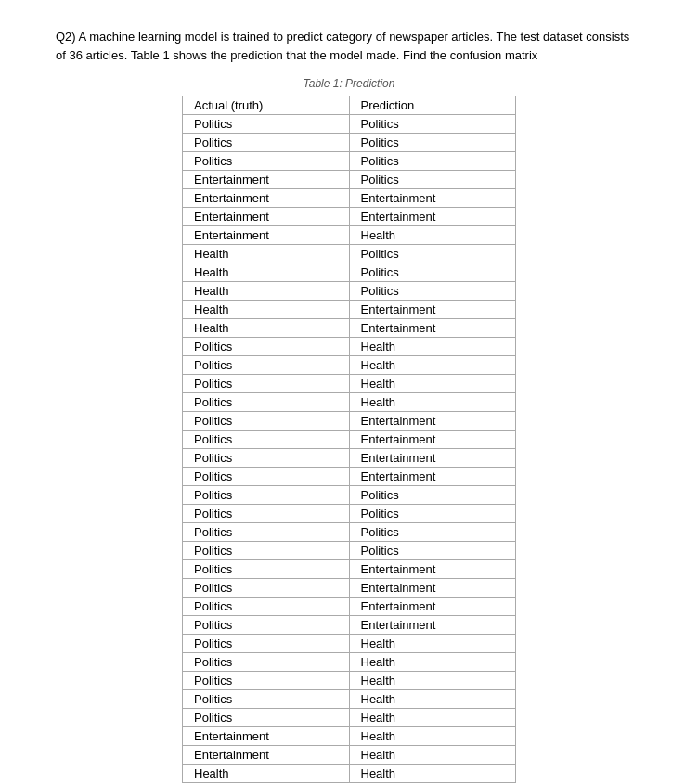  What do you see at coordinates (349, 84) in the screenshot?
I see `table-title: Table 1: Prediction` at bounding box center [349, 84].